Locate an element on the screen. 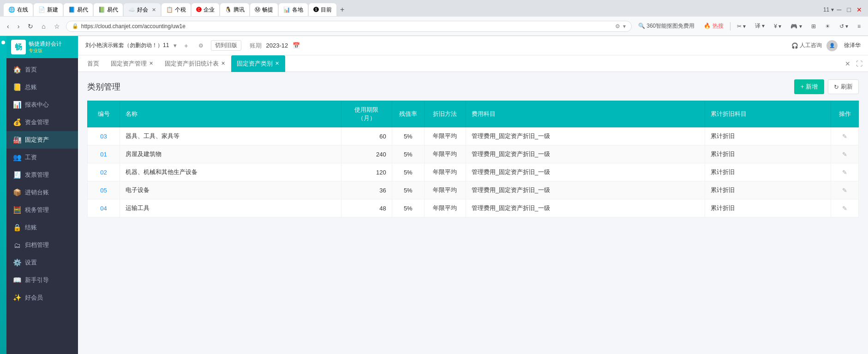 This screenshot has width=868, height=354. translate-btn: 译 ▾ is located at coordinates (760, 26).